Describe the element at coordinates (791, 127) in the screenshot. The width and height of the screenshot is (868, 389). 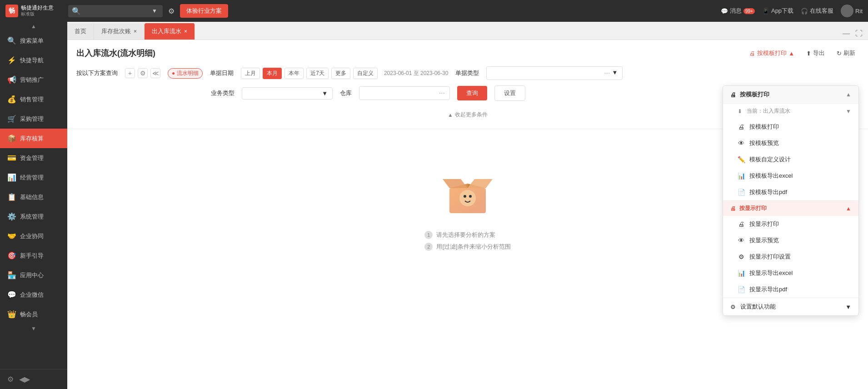
I see `template-print-item: 🖨 按模板打印` at that location.